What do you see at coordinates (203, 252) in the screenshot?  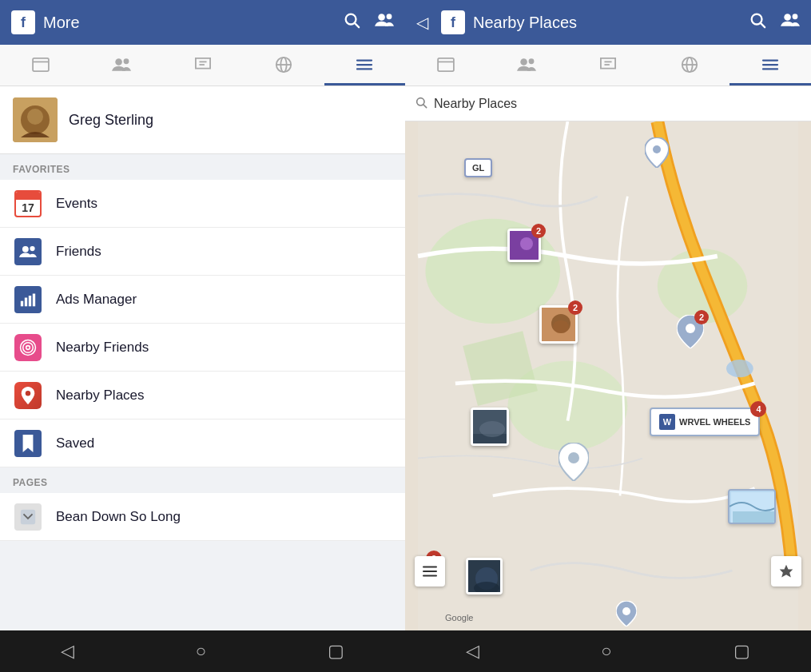 I see `menu-item-friends: Friends` at bounding box center [203, 252].